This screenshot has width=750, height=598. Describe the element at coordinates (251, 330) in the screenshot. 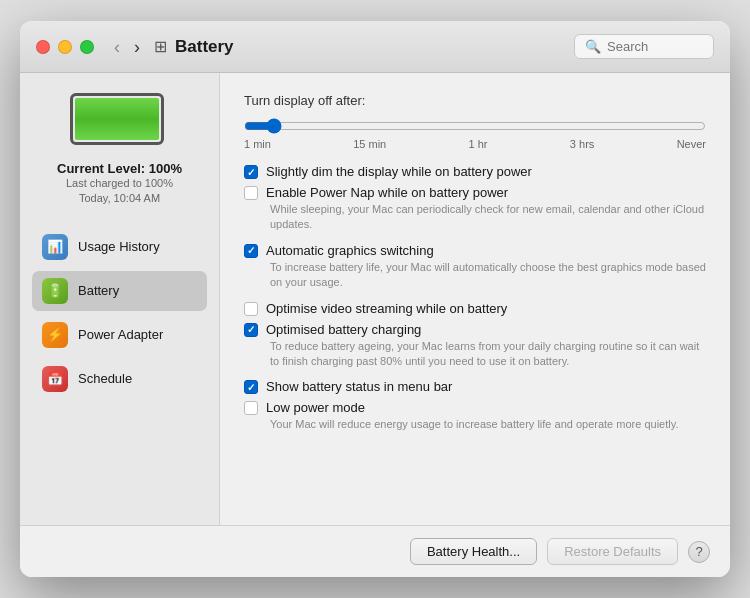

I see `checkbox-optimised-charging` at that location.